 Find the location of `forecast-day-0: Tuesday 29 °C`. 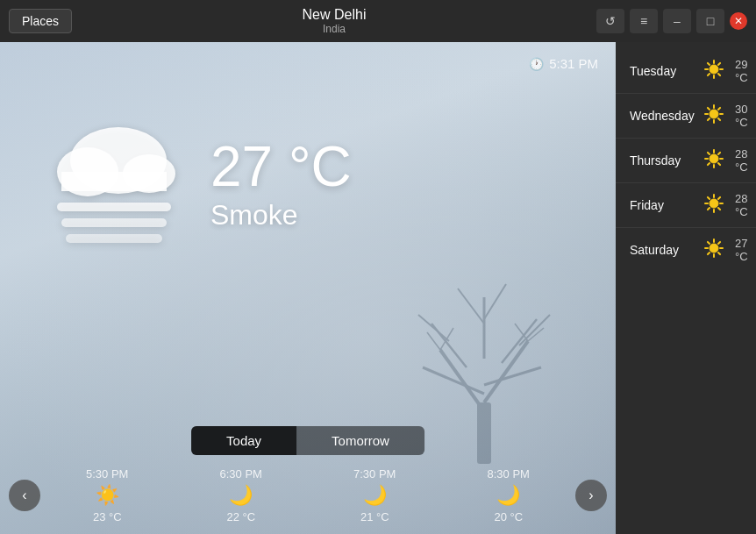

forecast-day-0: Tuesday 29 °C is located at coordinates (686, 71).